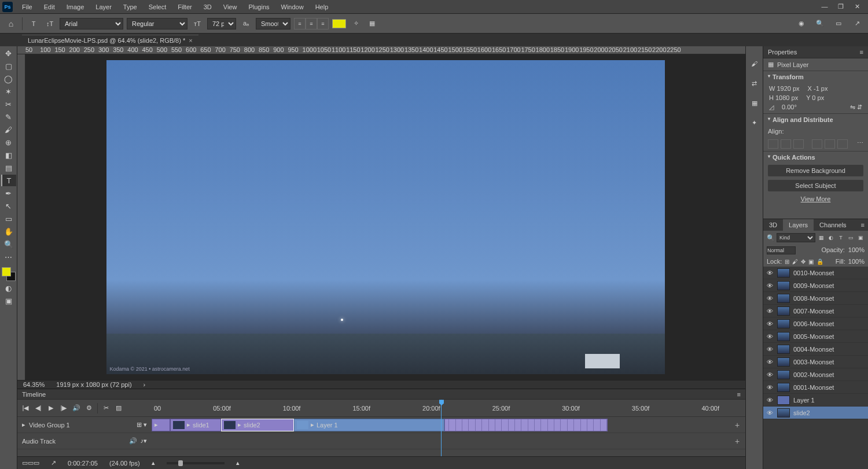 The image size is (868, 469). I want to click on transition-icon: ▨, so click(119, 408).